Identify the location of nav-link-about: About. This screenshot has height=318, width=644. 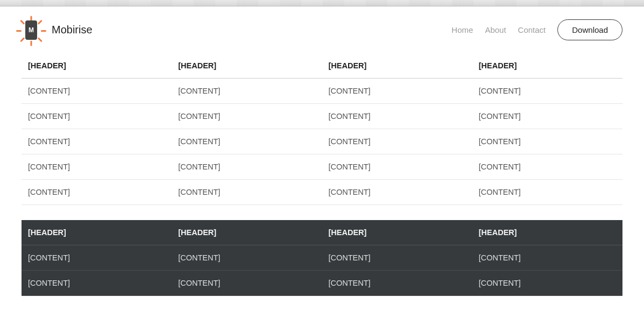
(495, 30).